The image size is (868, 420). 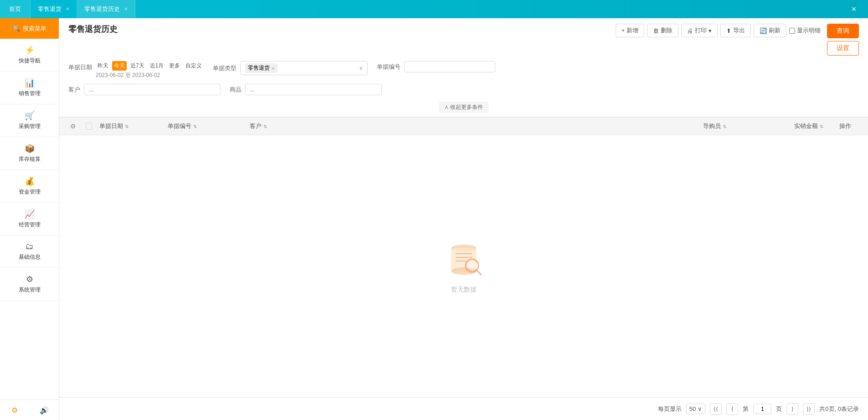 What do you see at coordinates (464, 70) in the screenshot?
I see `filter-row-1: 单据日期 昨天 今天 近7天 近1月 更多 自定义 2023-06-02 至 2…` at bounding box center [464, 70].